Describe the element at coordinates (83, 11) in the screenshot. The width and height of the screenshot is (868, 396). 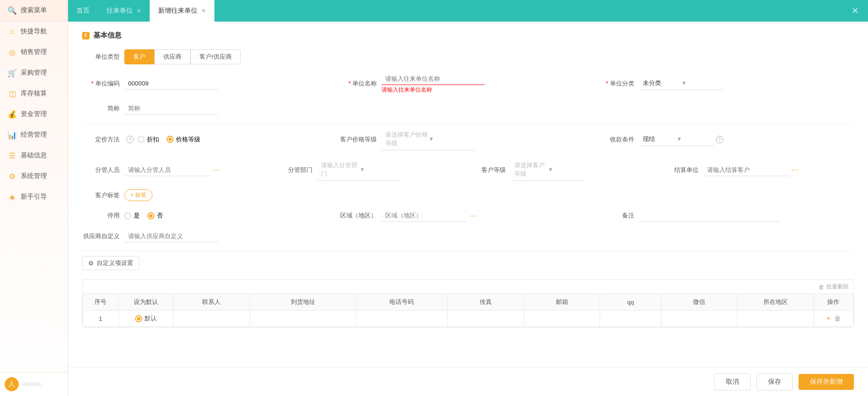
I see `tab-home: 首页` at that location.